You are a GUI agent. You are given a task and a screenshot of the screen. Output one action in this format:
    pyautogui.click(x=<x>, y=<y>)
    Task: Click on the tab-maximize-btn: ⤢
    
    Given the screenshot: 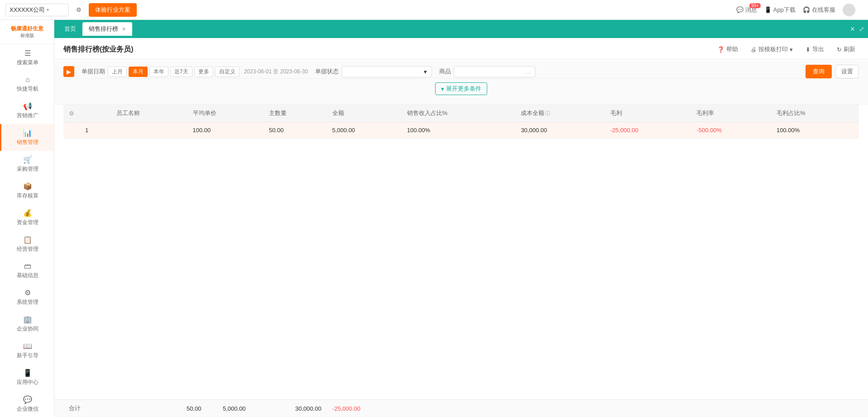 What is the action you would take?
    pyautogui.click(x=862, y=29)
    